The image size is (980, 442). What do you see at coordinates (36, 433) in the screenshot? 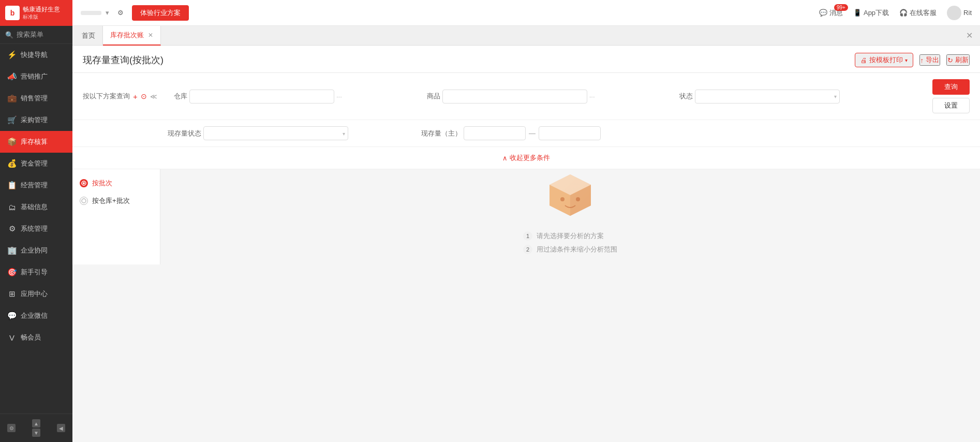
I see `scroll-down-btn: ▼` at bounding box center [36, 433].